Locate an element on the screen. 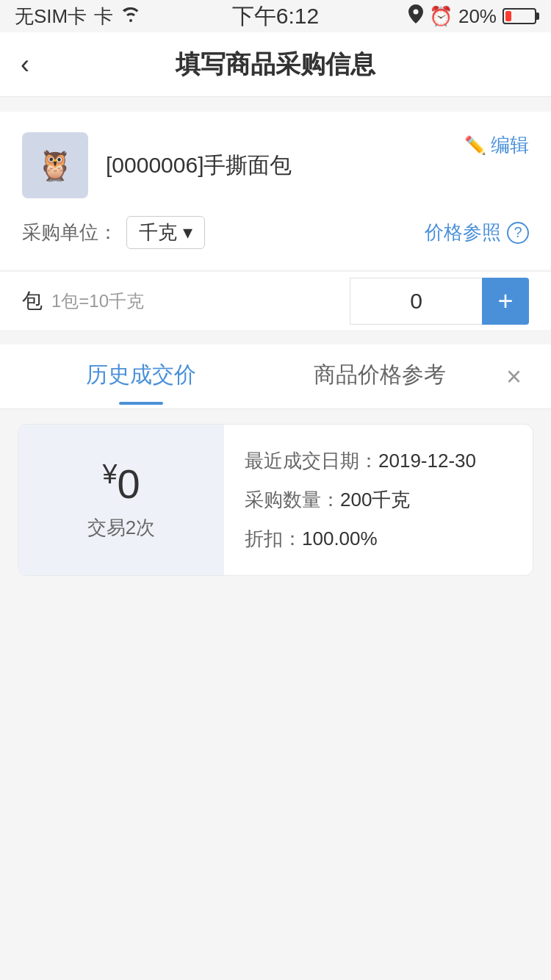 The image size is (551, 980). price-right-panel: 最近成交日期：2019-12-30 采购数量：200千克 折扣：100.00% is located at coordinates (378, 500).